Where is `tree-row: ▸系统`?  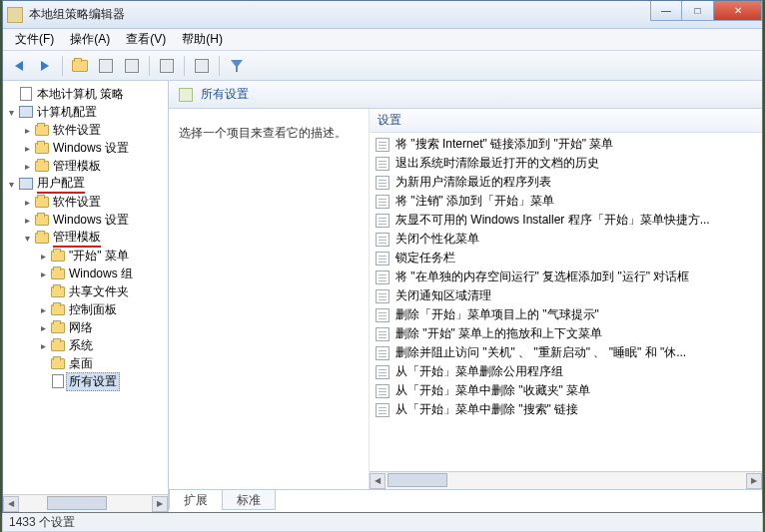
tree-row: ▸系统 is located at coordinates (86, 345).